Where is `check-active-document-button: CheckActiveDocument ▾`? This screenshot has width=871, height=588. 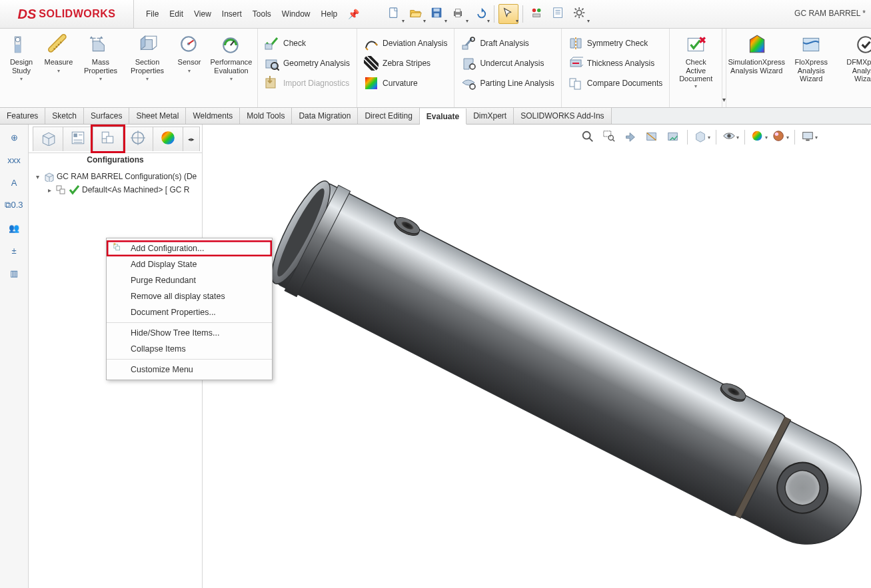
check-active-document-button: CheckActiveDocument ▾ is located at coordinates (696, 60).